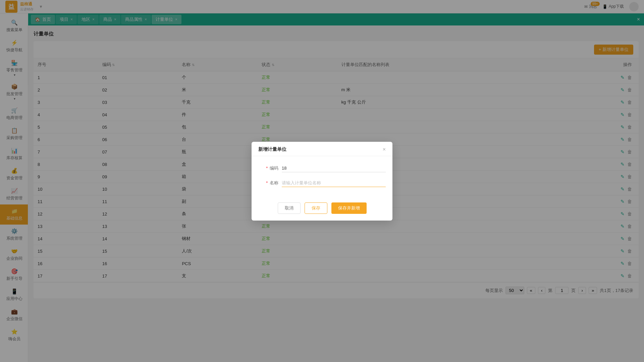 This screenshot has height=362, width=644. What do you see at coordinates (274, 183) in the screenshot?
I see `name-label-text: 名称` at bounding box center [274, 183].